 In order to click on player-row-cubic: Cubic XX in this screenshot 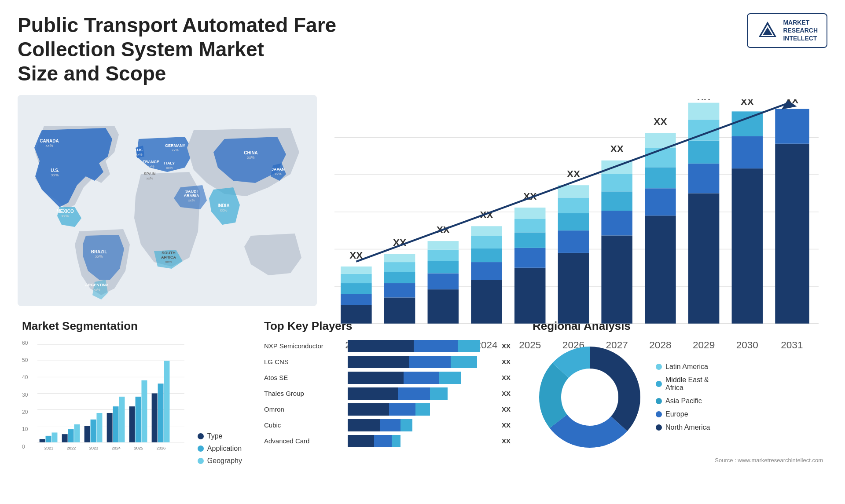, I will do `click(387, 425)`.